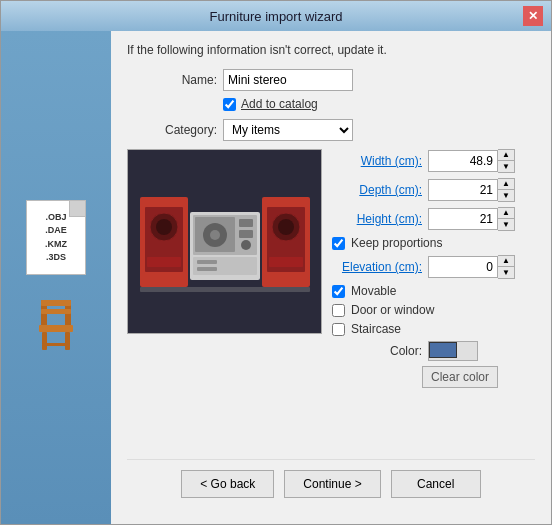  What do you see at coordinates (338, 244) in the screenshot?
I see `keep-proportions-checkbox` at bounding box center [338, 244].